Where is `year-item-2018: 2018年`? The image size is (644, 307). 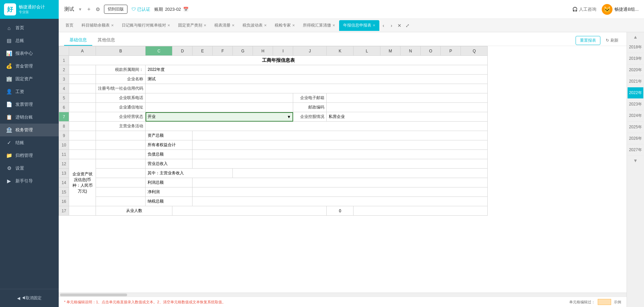
year-item-2018: 2018年 is located at coordinates (635, 47).